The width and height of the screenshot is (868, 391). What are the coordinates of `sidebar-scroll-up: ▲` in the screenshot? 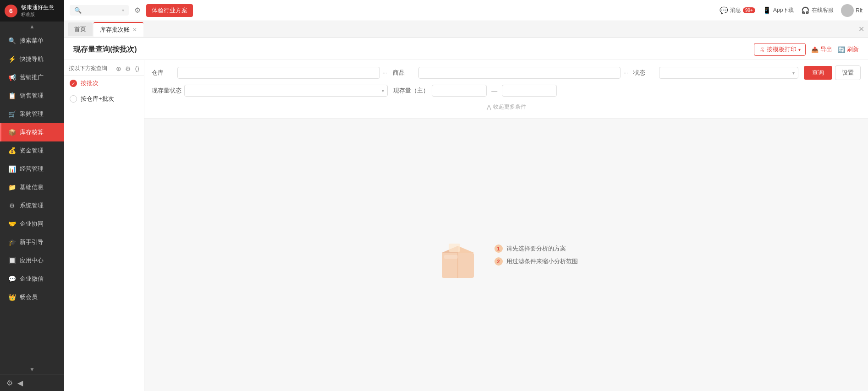 It's located at (32, 27).